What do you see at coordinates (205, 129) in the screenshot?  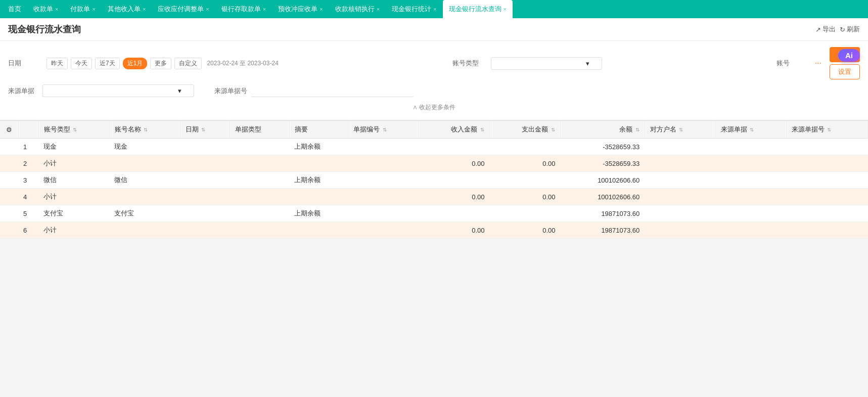 I see `th-date: 日期 ⇅` at bounding box center [205, 129].